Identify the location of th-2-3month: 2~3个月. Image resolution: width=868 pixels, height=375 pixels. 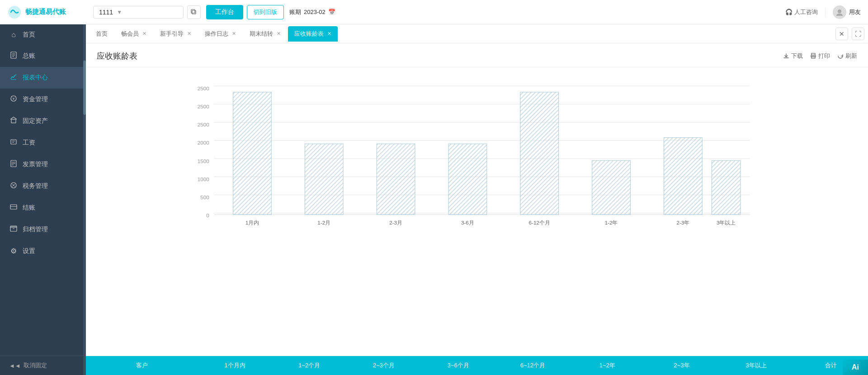
(384, 366).